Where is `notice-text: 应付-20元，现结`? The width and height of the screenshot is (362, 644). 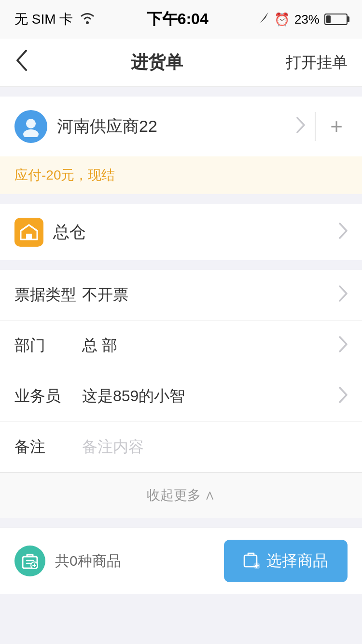 notice-text: 应付-20元，现结 is located at coordinates (65, 175).